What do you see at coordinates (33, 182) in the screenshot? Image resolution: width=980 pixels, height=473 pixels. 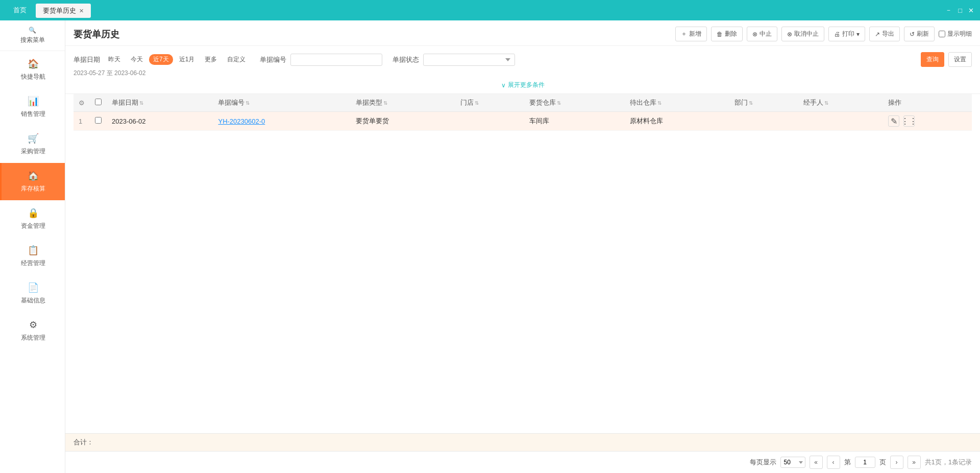 I see `sidebar-item-inventory: 🏠 库存核算` at bounding box center [33, 182].